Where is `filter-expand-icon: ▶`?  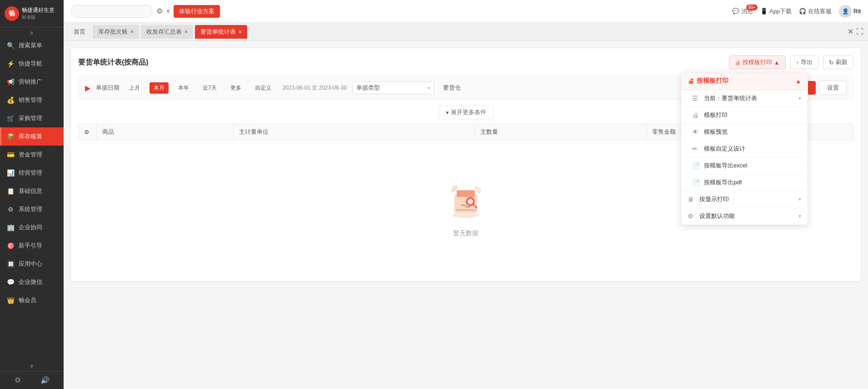 filter-expand-icon: ▶ is located at coordinates (88, 88).